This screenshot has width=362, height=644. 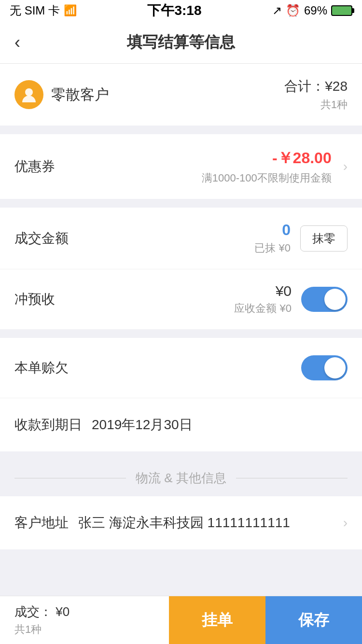 I want to click on nav-bar: ‹ 填写结算等信息, so click(x=181, y=42).